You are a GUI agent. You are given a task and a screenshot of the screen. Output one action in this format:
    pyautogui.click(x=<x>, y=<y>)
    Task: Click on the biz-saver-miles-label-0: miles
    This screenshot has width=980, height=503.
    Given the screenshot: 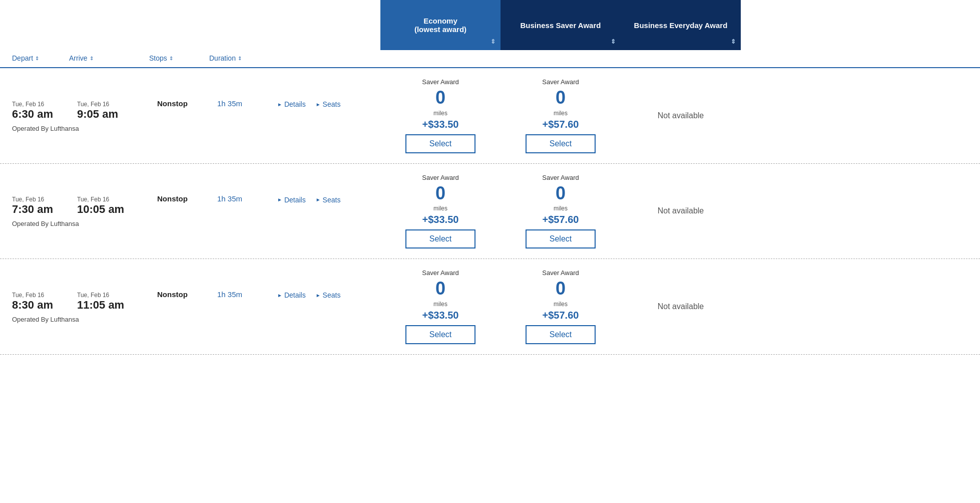 What is the action you would take?
    pyautogui.click(x=561, y=113)
    